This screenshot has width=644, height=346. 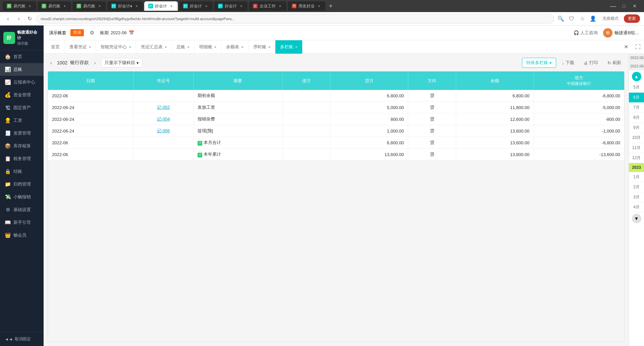 What do you see at coordinates (610, 19) in the screenshot?
I see `wuhen-mode-button: 无痕模式` at bounding box center [610, 19].